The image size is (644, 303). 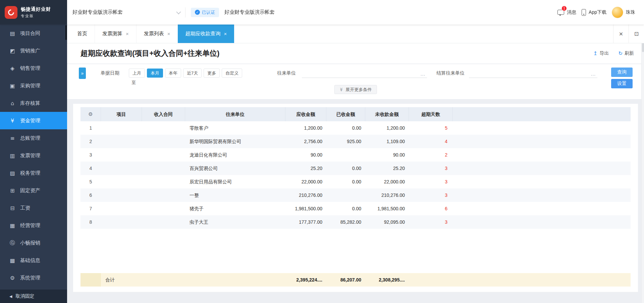 I want to click on row-number: 8, so click(x=91, y=222).